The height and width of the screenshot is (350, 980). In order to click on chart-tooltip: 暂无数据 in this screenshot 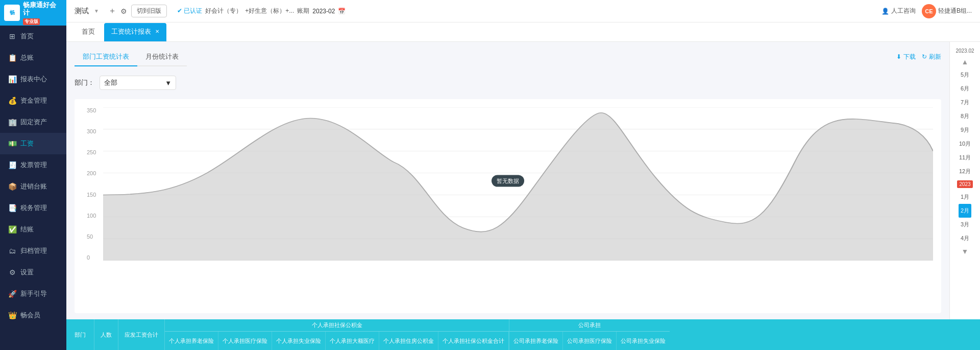, I will do `click(508, 181)`.